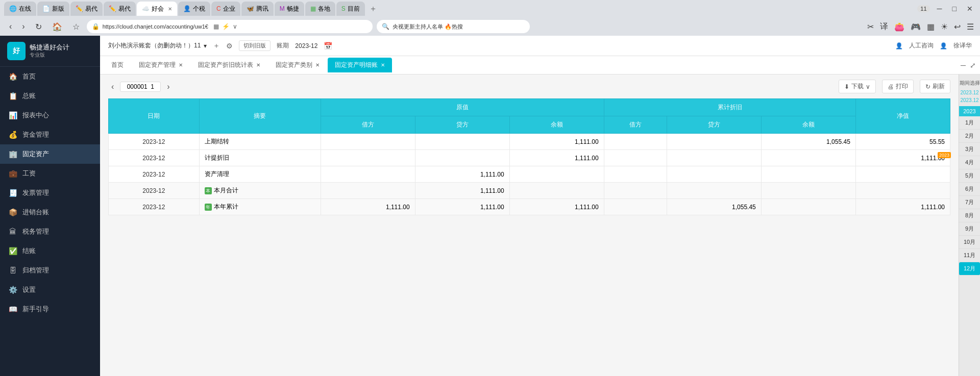  Describe the element at coordinates (76, 27) in the screenshot. I see `bookmark-button: ☆` at that location.